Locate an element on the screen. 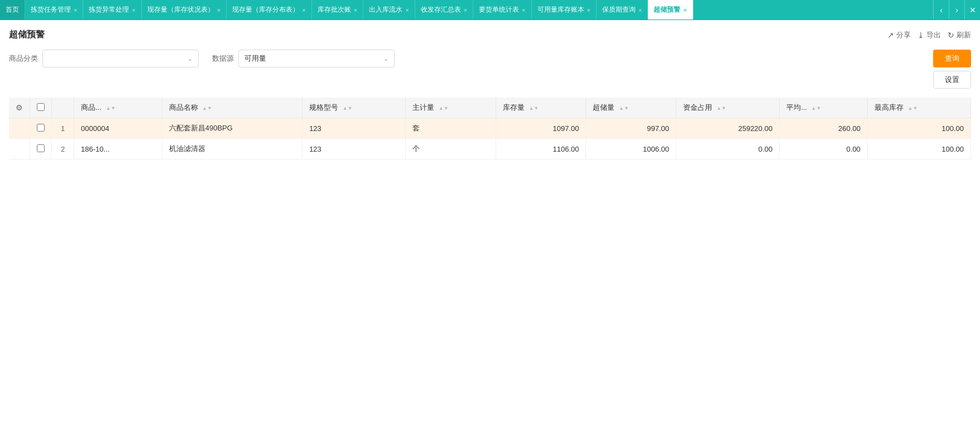 The width and height of the screenshot is (980, 446). nav-tab-available-ledger: 可用量库存账本 × is located at coordinates (564, 10).